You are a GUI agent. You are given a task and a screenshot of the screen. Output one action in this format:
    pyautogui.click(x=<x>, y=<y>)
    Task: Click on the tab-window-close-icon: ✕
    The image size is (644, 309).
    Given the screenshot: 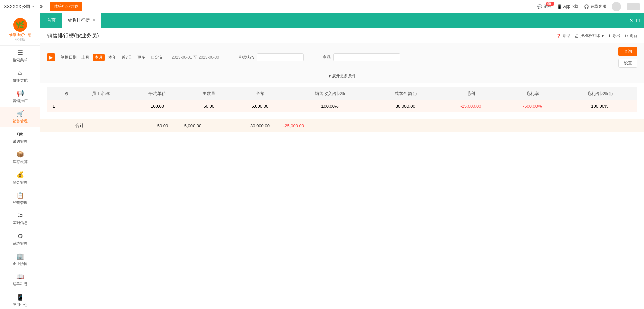 What is the action you would take?
    pyautogui.click(x=631, y=20)
    